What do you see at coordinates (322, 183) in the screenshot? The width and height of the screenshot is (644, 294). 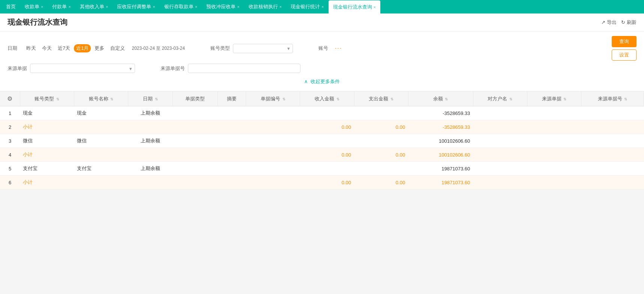 I see `table-row: 6小计0.000.0019871073.60` at bounding box center [322, 183].